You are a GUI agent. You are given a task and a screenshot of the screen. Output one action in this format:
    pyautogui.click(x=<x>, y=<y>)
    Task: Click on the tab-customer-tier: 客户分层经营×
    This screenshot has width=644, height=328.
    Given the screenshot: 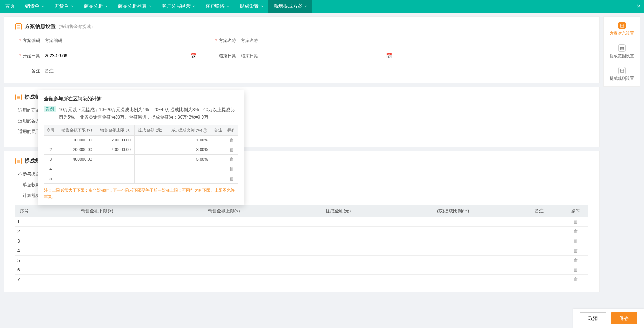 What is the action you would take?
    pyautogui.click(x=178, y=6)
    